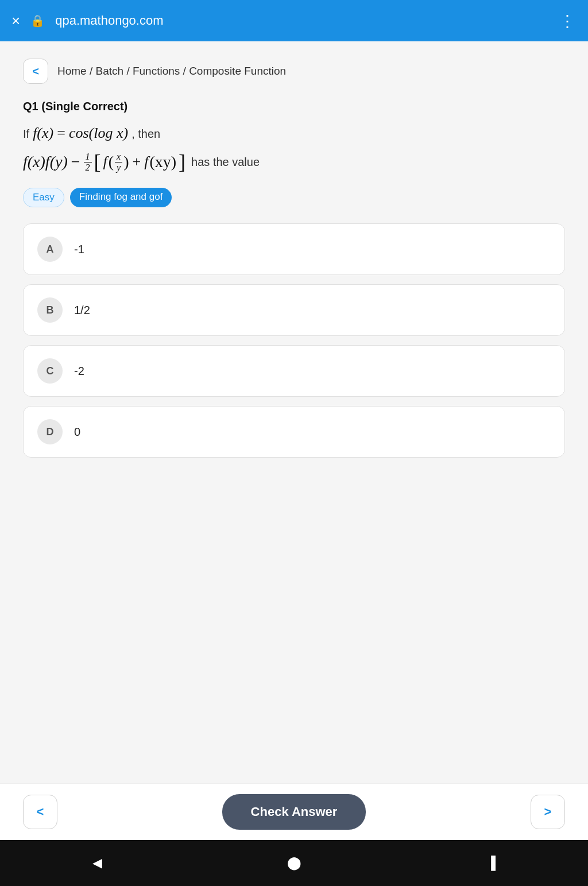 Image resolution: width=588 pixels, height=886 pixels. Describe the element at coordinates (40, 812) in the screenshot. I see `prev-button: <` at that location.